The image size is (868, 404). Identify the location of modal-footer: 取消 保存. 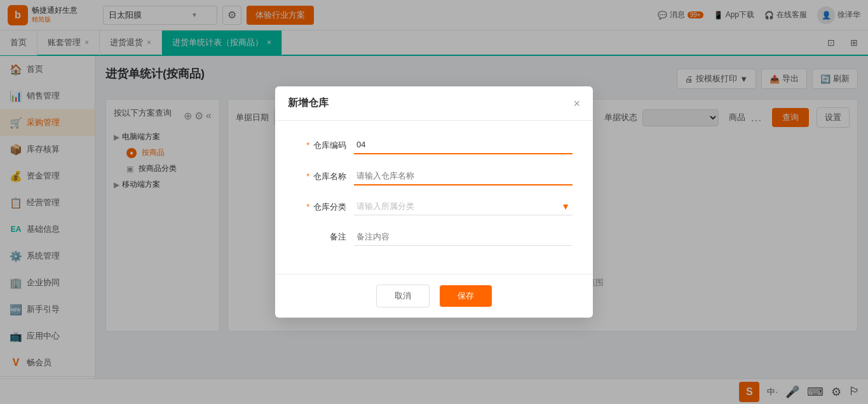
(434, 296).